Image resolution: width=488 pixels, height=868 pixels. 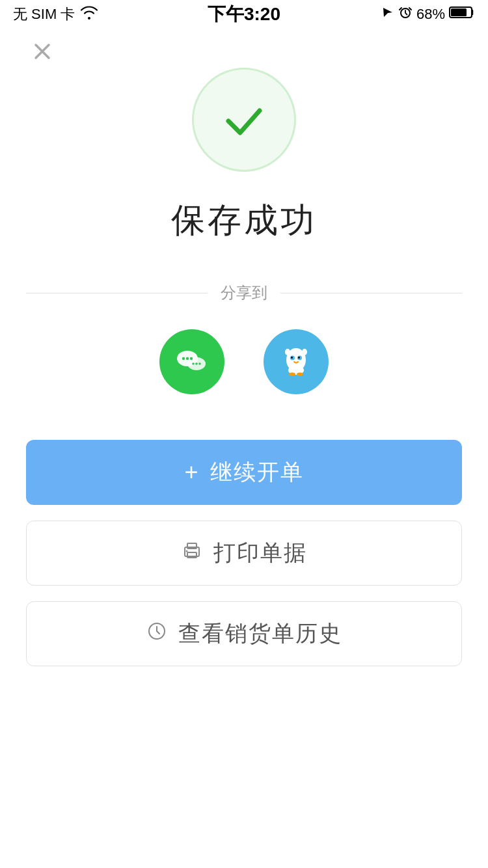 What do you see at coordinates (89, 14) in the screenshot?
I see `wifi-icon` at bounding box center [89, 14].